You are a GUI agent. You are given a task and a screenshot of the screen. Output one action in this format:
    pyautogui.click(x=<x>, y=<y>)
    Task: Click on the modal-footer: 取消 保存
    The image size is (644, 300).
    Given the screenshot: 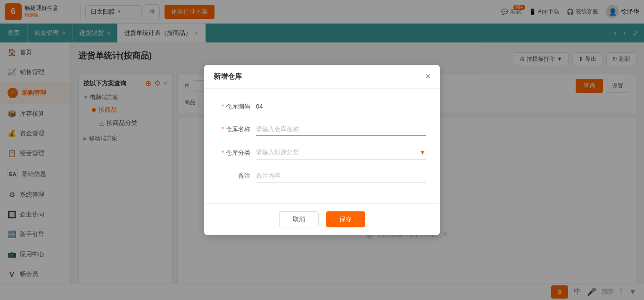 What is the action you would take?
    pyautogui.click(x=322, y=219)
    